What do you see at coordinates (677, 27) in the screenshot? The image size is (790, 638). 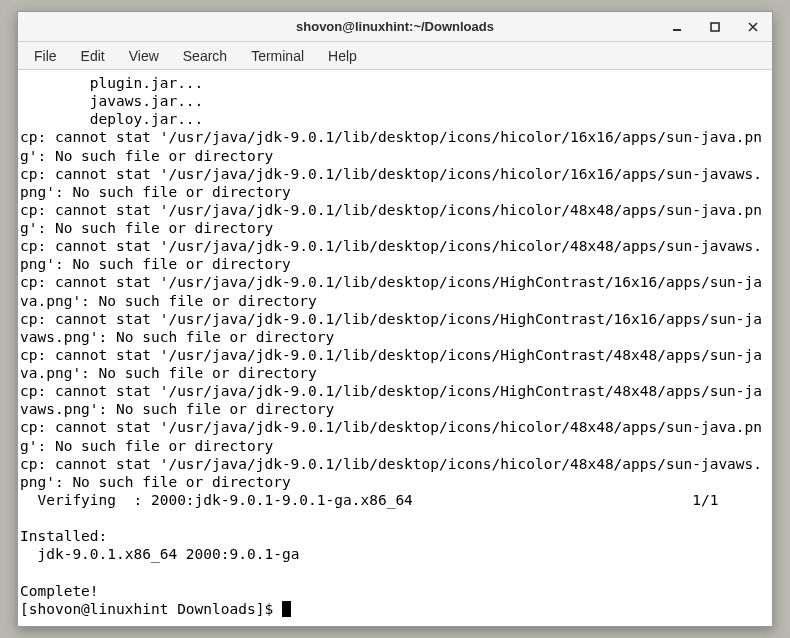 I see `minimize-icon` at bounding box center [677, 27].